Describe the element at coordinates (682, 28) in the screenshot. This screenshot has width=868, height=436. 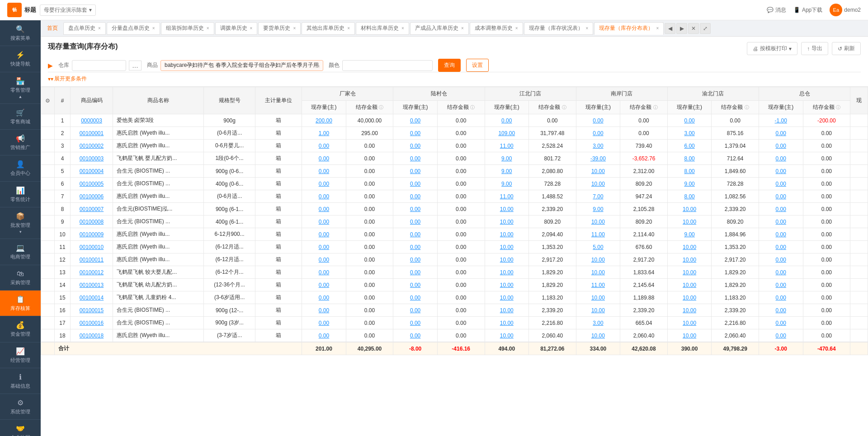
I see `tab-next-btn: ▶` at that location.